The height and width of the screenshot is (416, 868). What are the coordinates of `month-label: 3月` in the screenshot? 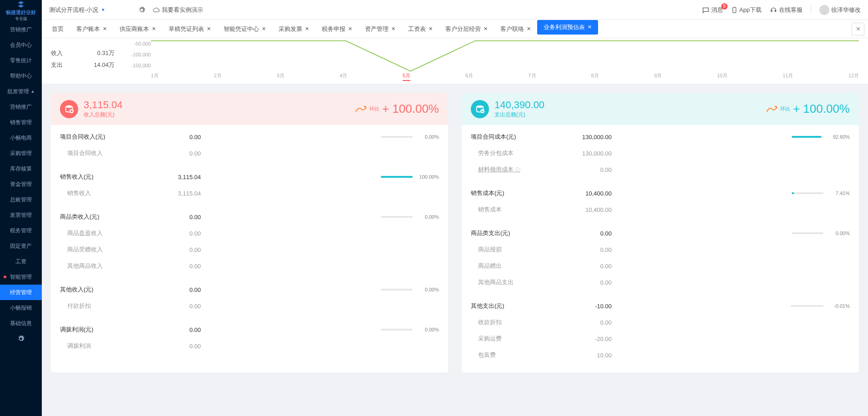 It's located at (281, 76).